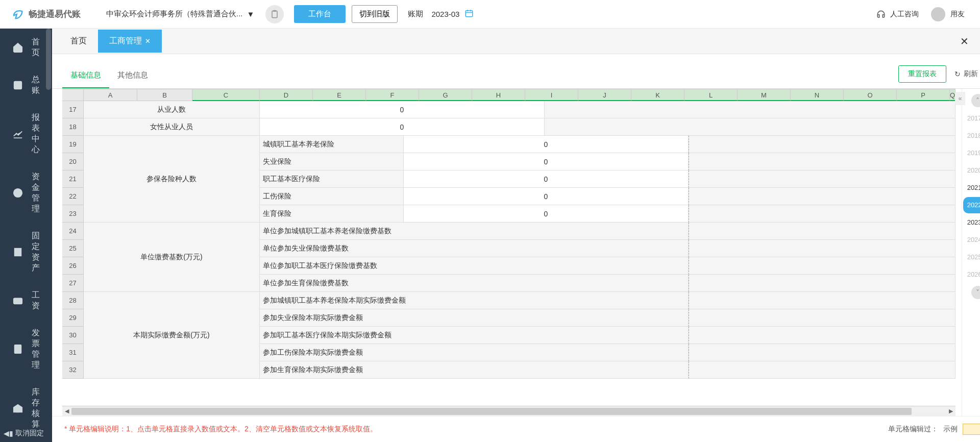 The width and height of the screenshot is (980, 442). What do you see at coordinates (26, 440) in the screenshot?
I see `sidebar-item-tax: 税务管理` at bounding box center [26, 440].